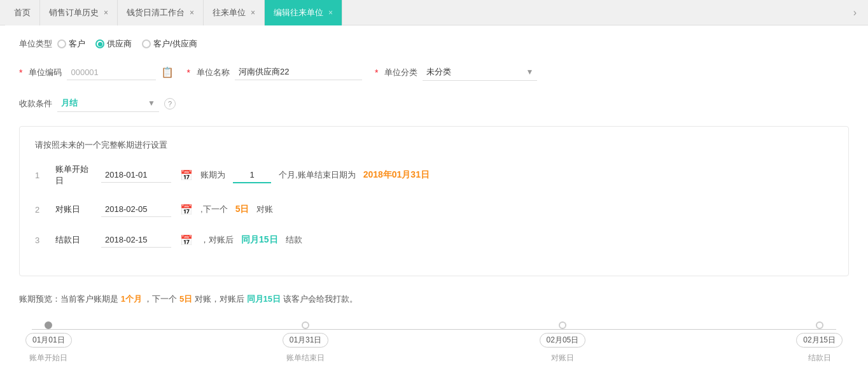 The width and height of the screenshot is (868, 387). Describe the element at coordinates (434, 145) in the screenshot. I see `panel-title: 请按照未来的一个完整帐期进行设置` at that location.